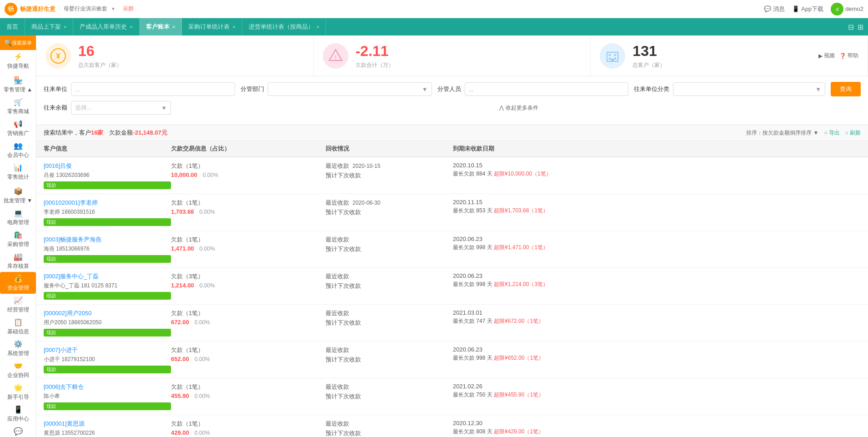 The image size is (868, 437). Describe the element at coordinates (657, 432) in the screenshot. I see `overdue-days-8: 最长欠款 808 天 超限¥429.00（1笔）` at that location.